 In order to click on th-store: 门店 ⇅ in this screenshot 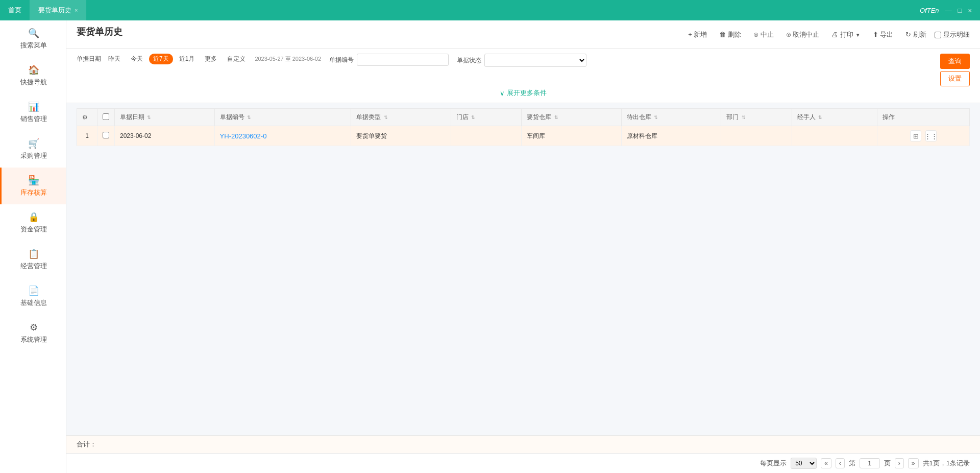, I will do `click(486, 117)`.